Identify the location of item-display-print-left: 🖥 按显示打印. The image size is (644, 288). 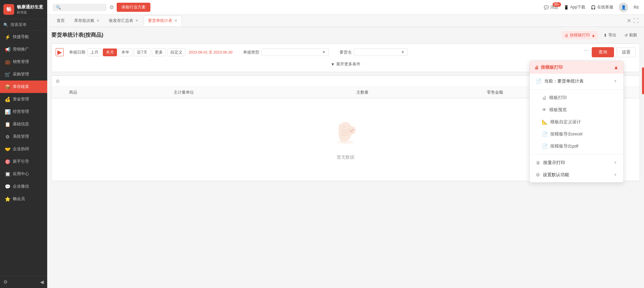
(550, 163).